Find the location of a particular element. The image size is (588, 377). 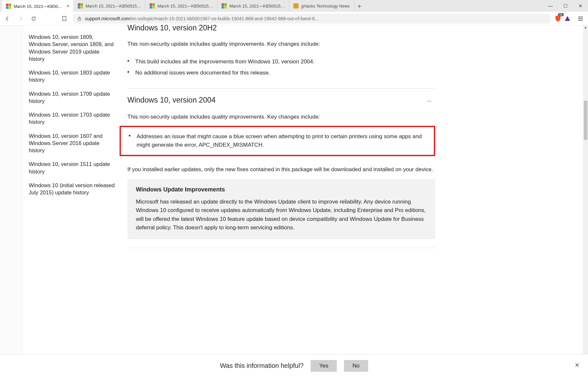

scrollbar-thumb is located at coordinates (585, 120).